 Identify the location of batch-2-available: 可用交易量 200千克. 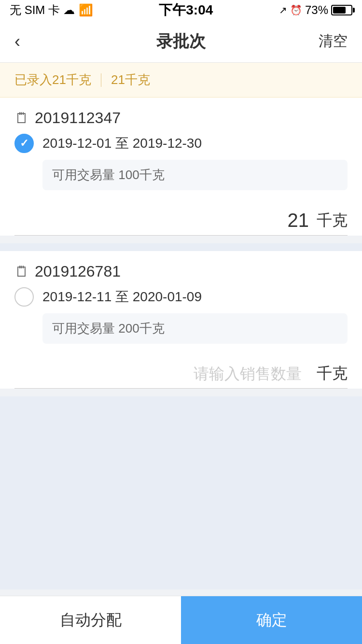
(195, 328).